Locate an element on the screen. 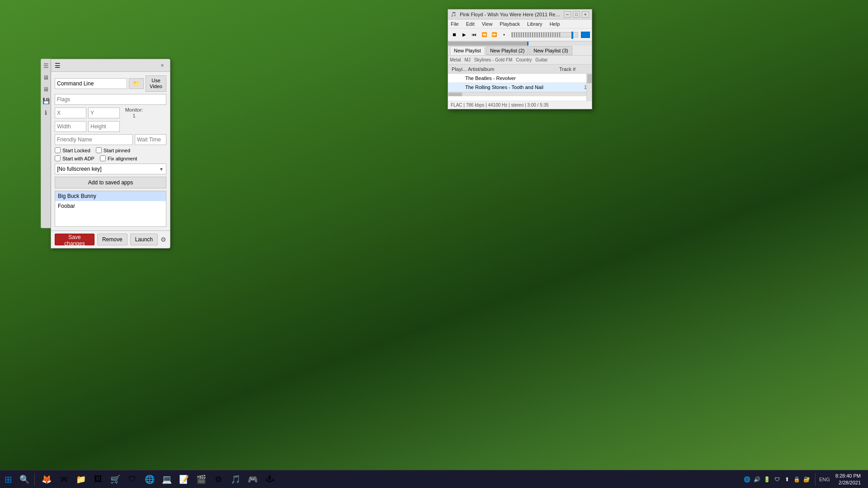  taskbar-app-edge: 🌐 is located at coordinates (150, 479).